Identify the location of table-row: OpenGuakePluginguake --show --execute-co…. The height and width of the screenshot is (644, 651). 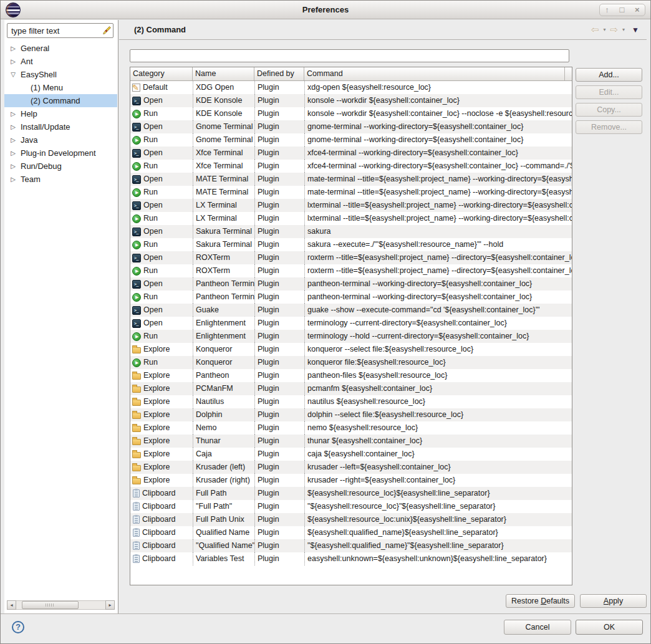
(351, 310).